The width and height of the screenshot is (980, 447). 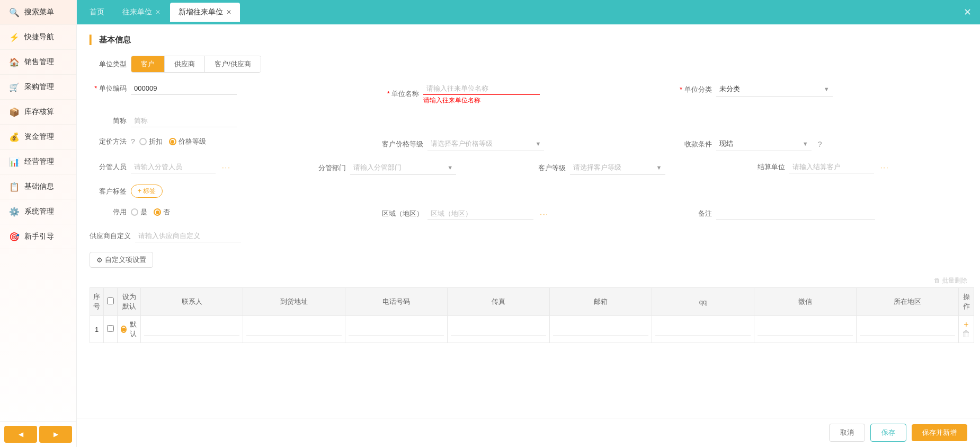 I want to click on pricing-method-label: 定价方法, so click(x=108, y=142).